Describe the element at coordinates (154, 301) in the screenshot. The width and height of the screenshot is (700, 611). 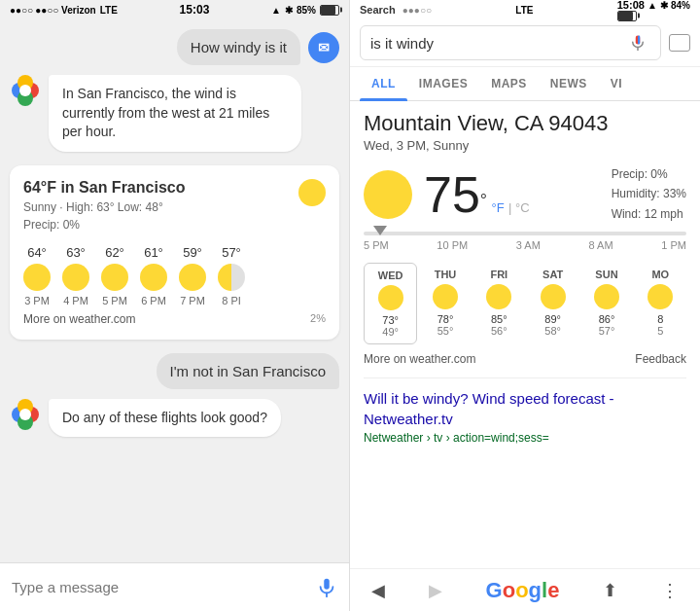
I see `time-3: 6 PM` at that location.